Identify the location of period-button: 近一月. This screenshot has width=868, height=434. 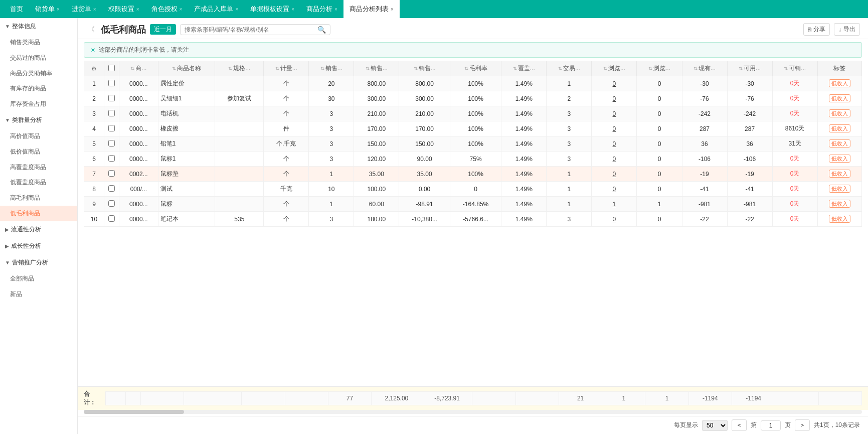
(163, 29).